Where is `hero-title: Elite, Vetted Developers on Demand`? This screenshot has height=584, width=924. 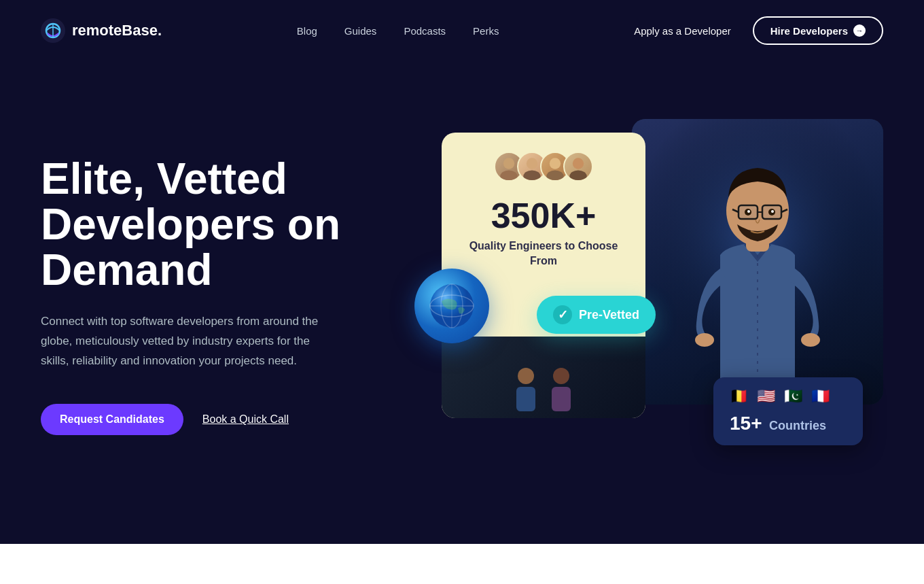
hero-title: Elite, Vetted Developers on Demand is located at coordinates (211, 225).